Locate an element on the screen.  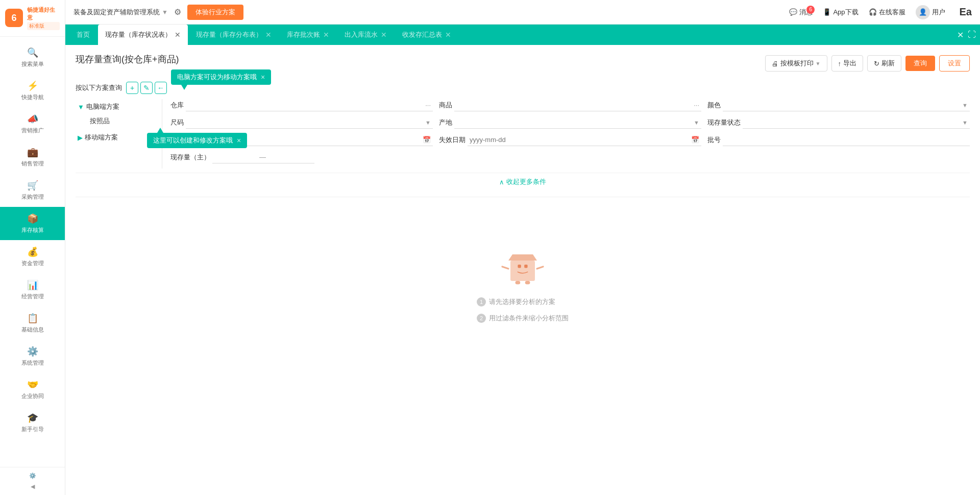
edit-scenario-btn: ✎ is located at coordinates (146, 88).